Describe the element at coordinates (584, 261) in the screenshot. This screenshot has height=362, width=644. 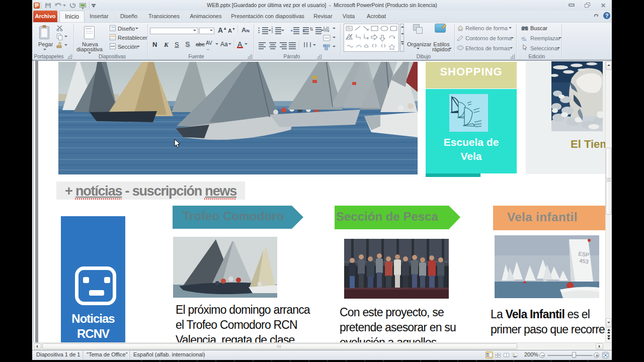
I see `svg-text: 453` at that location.